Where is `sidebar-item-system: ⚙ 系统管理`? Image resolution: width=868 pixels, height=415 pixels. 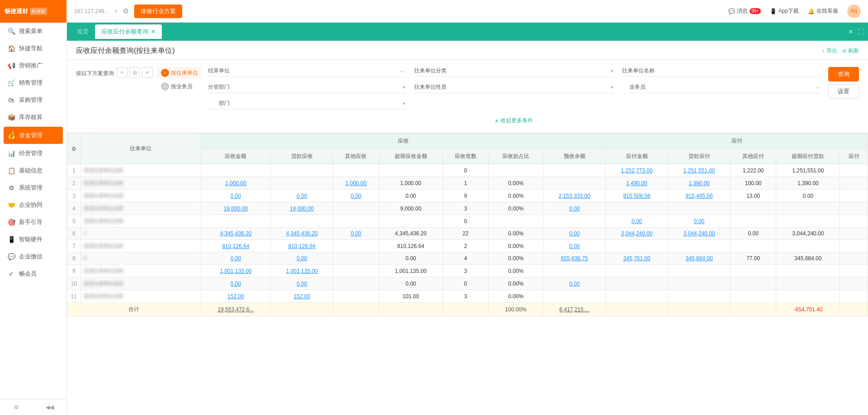
sidebar-item-system: ⚙ 系统管理 is located at coordinates (33, 188).